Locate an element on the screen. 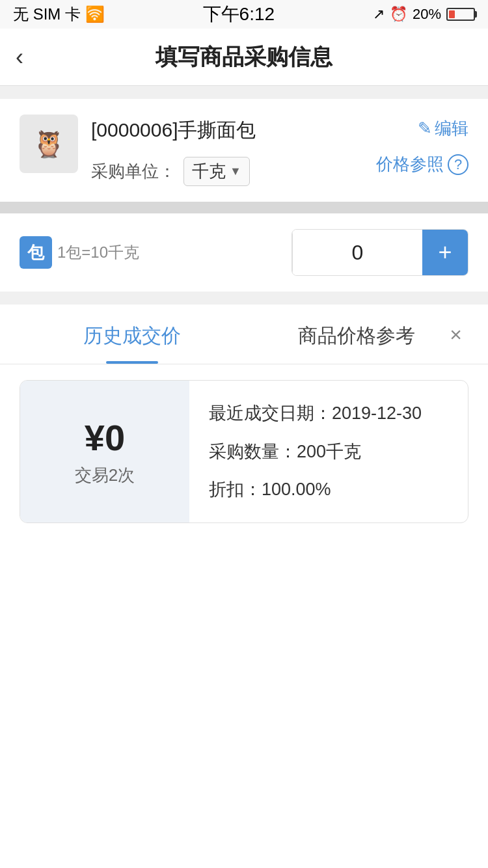 Image resolution: width=488 pixels, height=868 pixels. unit-value: 千克 is located at coordinates (209, 172).